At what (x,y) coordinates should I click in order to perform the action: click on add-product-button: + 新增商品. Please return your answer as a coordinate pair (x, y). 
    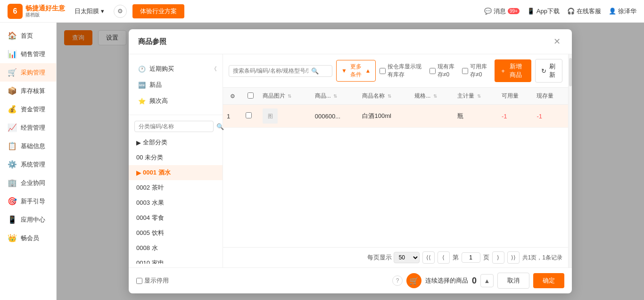
    Looking at the image, I should click on (513, 71).